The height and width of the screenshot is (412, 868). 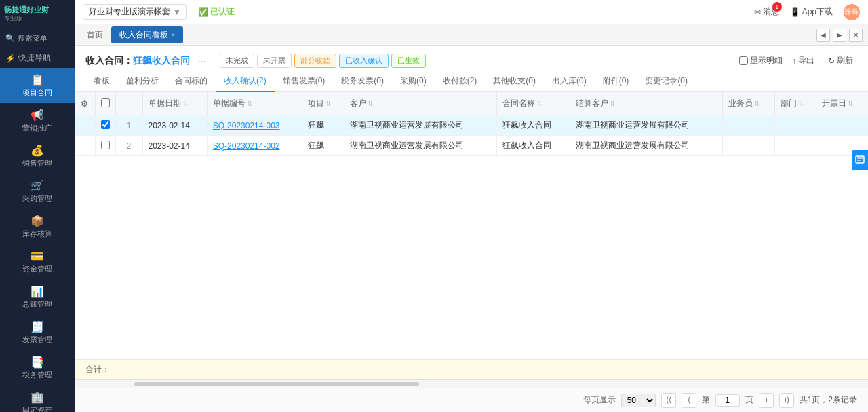 I want to click on tab-close-icon: ×, so click(x=173, y=35).